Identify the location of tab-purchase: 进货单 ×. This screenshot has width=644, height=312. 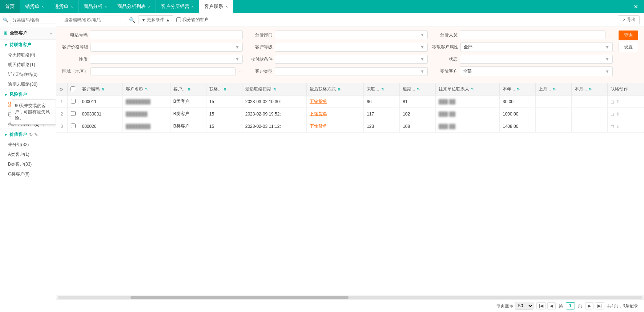
(64, 7).